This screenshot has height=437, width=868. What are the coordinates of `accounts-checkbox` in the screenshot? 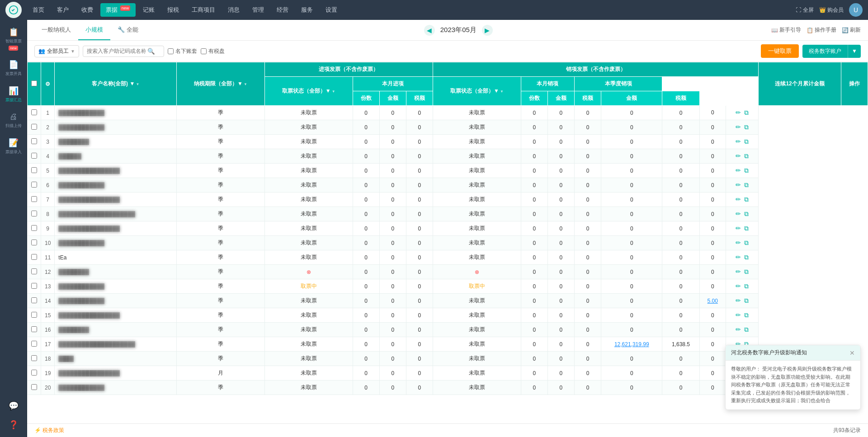 It's located at (171, 52).